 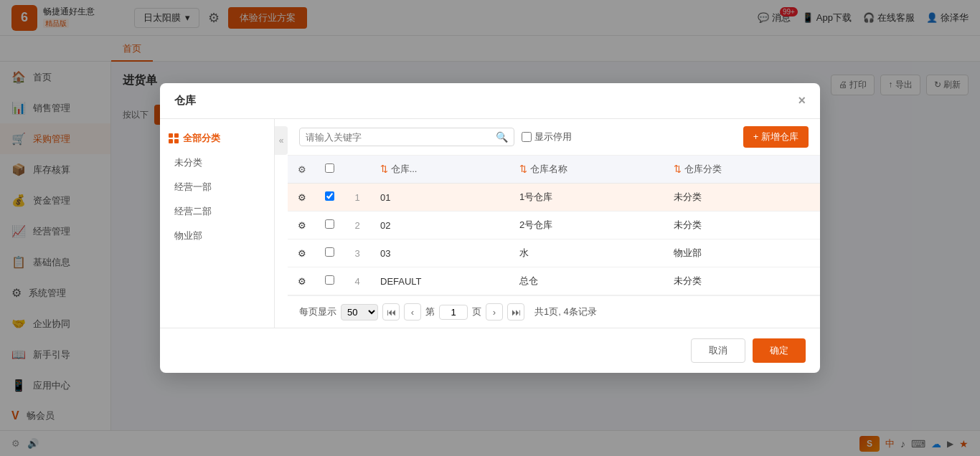 I want to click on collapse-sidebar-btn: «, so click(x=281, y=141).